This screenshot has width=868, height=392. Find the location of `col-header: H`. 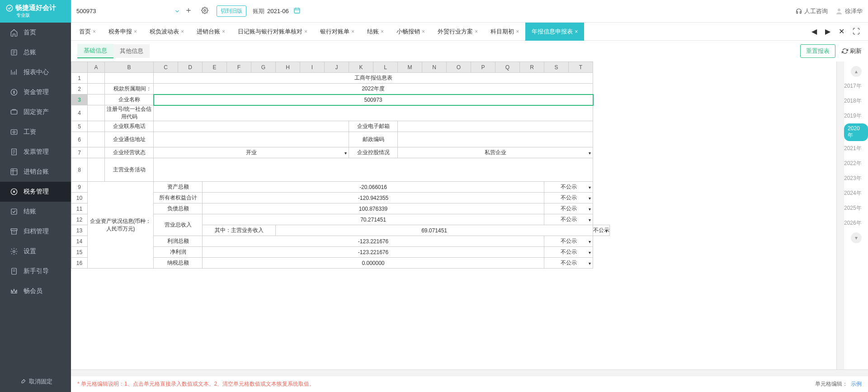

col-header: H is located at coordinates (288, 67).